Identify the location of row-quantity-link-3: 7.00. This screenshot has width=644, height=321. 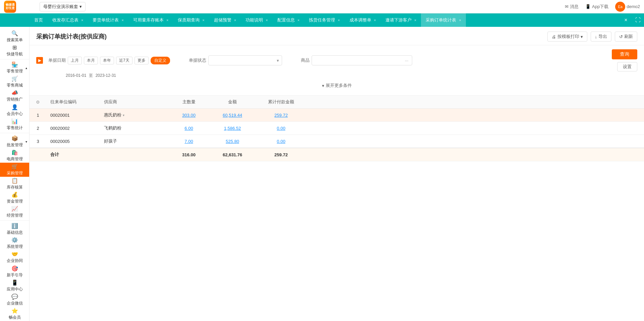
(189, 142).